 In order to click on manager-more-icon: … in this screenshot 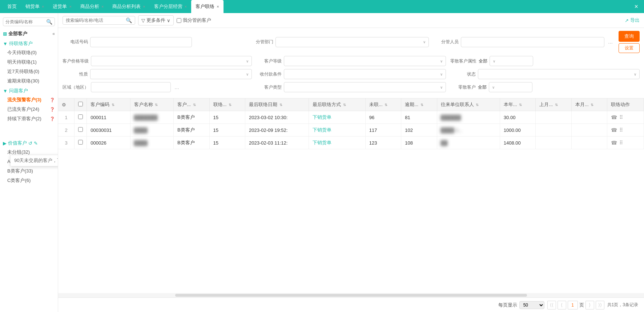, I will do `click(611, 42)`.